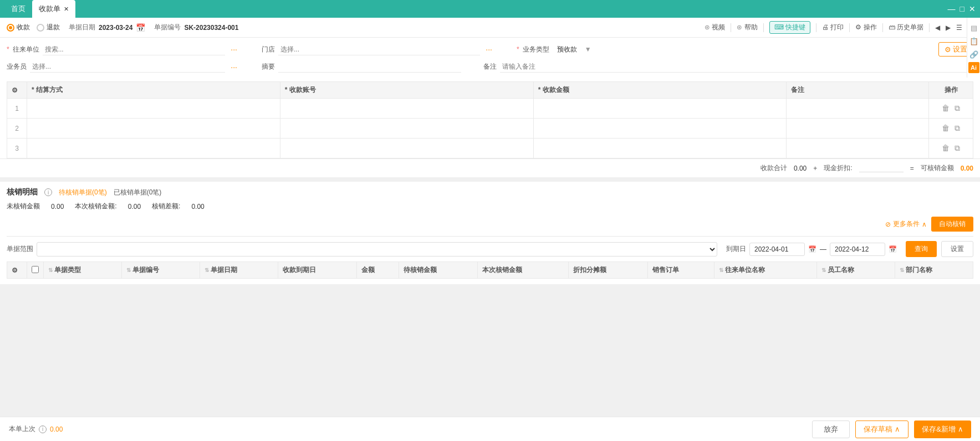 This screenshot has width=980, height=441. I want to click on bt-col-checkbox, so click(35, 270).